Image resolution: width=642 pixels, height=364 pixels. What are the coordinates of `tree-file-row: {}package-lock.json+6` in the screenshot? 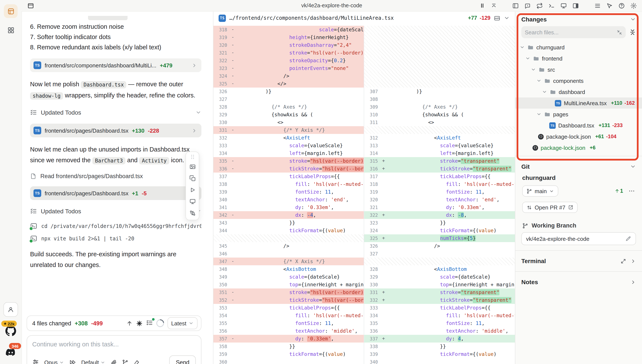 It's located at (579, 148).